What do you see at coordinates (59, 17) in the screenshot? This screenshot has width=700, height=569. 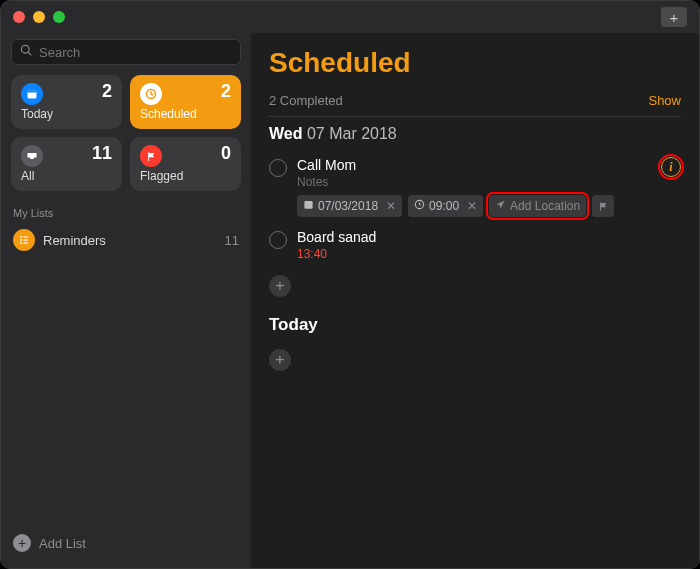 I see `fullscreen-window-button` at bounding box center [59, 17].